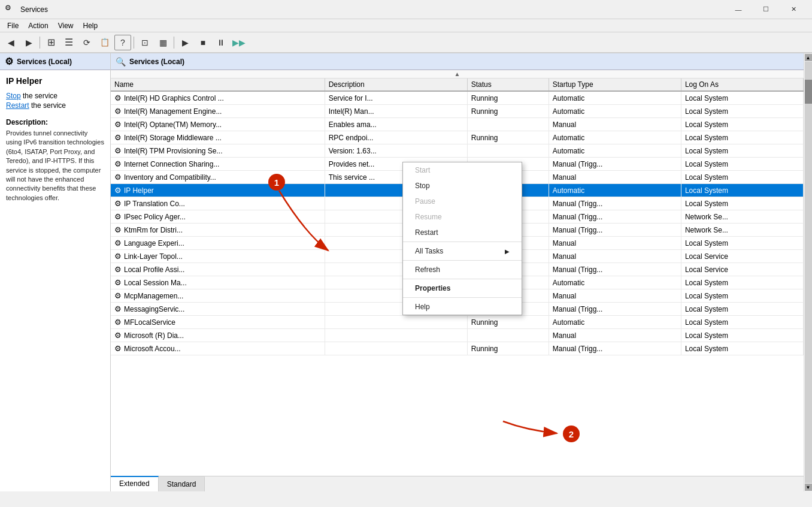  What do you see at coordinates (396, 85) in the screenshot?
I see `col-header-desc: Description` at bounding box center [396, 85].